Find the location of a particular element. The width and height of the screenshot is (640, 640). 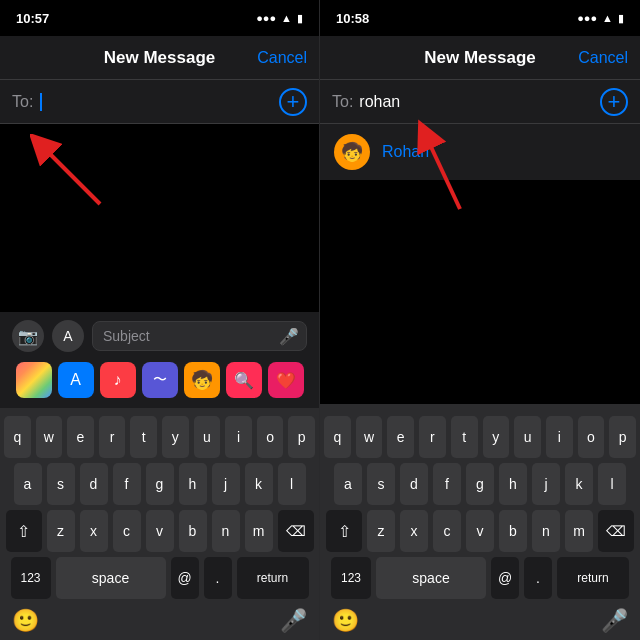

right-cancel-button: Cancel is located at coordinates (603, 58).